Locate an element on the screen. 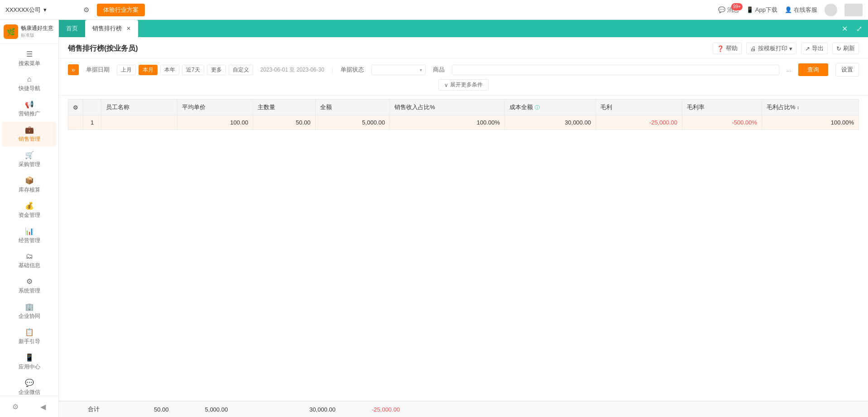 The height and width of the screenshot is (417, 868). row-qty: 50.00 is located at coordinates (284, 123).